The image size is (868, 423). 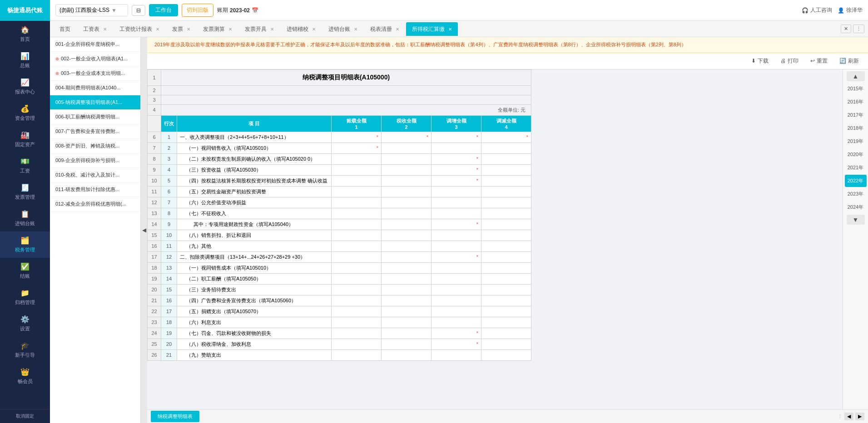 I want to click on left-item-006: 006-职工薪酬纳税调整明细..., so click(x=95, y=117).